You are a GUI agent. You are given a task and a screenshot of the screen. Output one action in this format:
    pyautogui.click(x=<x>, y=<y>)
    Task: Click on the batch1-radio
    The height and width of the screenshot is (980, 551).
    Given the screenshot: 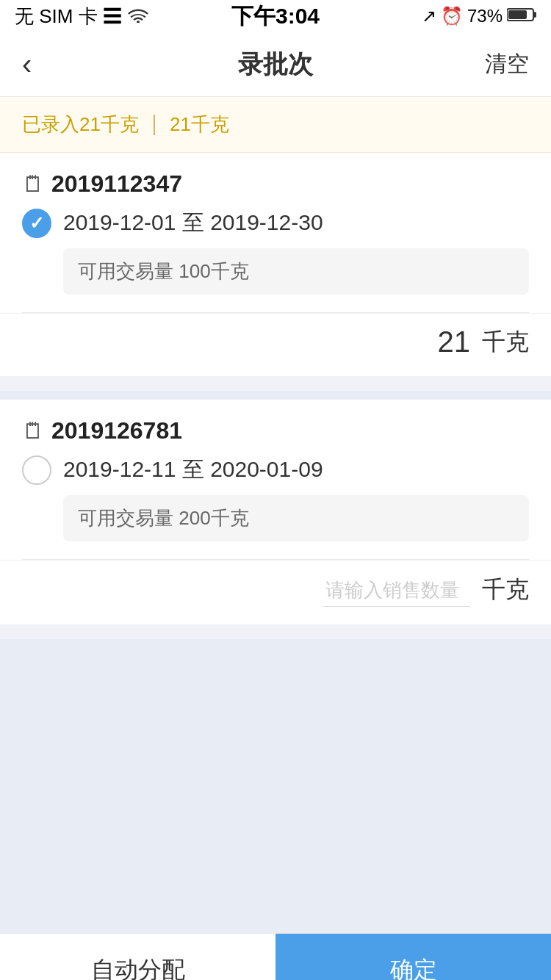 What is the action you would take?
    pyautogui.click(x=37, y=223)
    